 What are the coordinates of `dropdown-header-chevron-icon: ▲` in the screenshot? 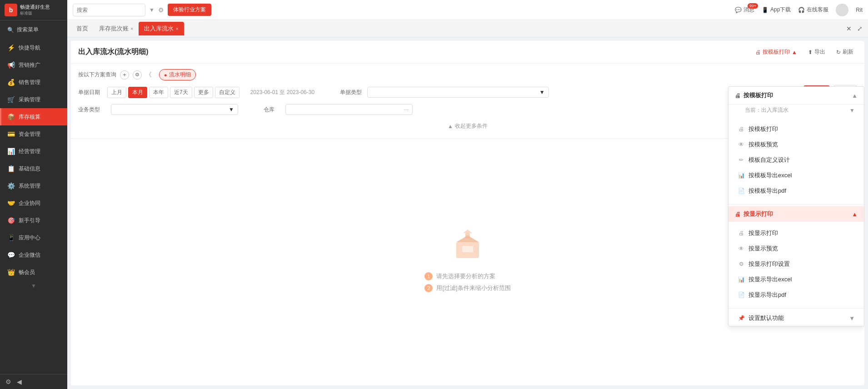 It's located at (854, 95).